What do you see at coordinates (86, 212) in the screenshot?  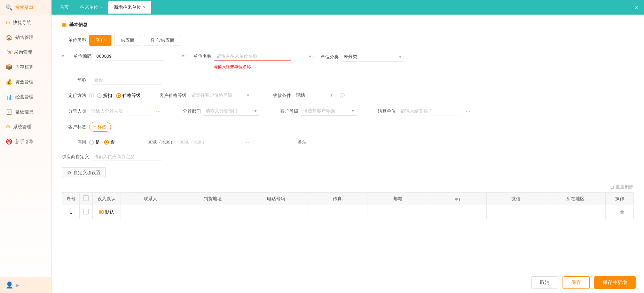 I see `row-checkbox` at bounding box center [86, 212].